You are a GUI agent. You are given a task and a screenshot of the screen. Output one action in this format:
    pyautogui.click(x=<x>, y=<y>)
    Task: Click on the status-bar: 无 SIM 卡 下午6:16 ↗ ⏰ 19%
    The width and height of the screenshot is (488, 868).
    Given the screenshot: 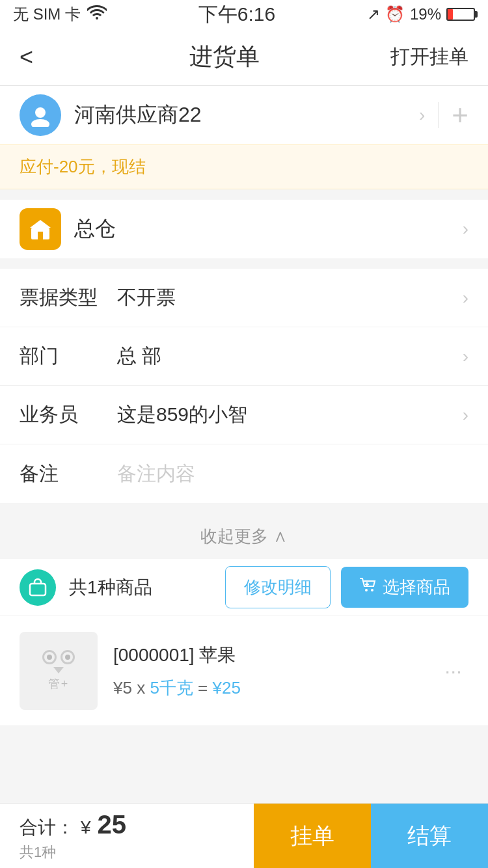 What is the action you would take?
    pyautogui.click(x=244, y=14)
    